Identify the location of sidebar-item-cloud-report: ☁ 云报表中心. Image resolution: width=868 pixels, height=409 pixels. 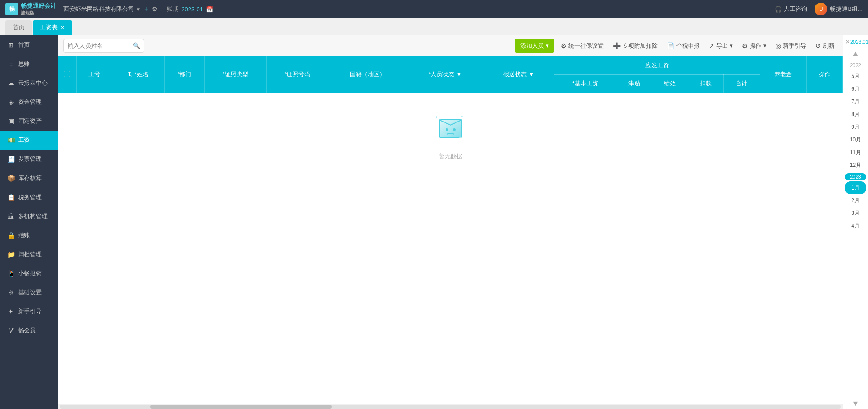
(29, 83).